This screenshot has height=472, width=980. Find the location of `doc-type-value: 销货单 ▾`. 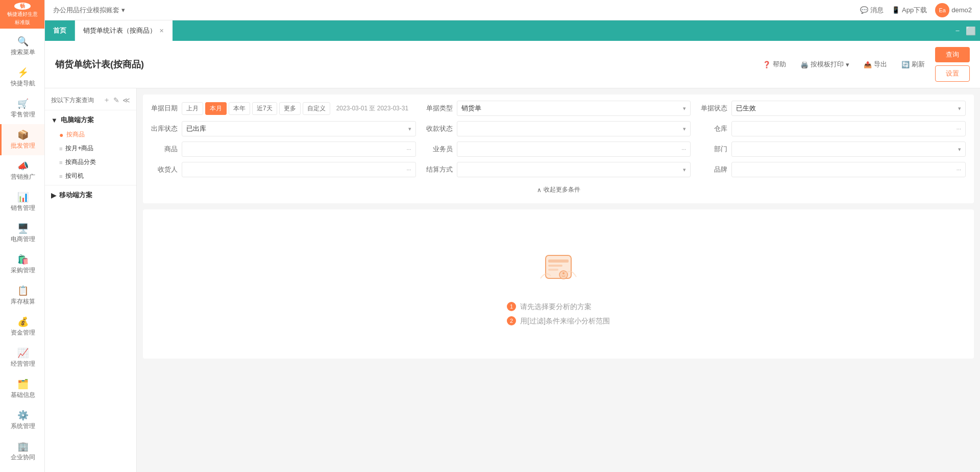

doc-type-value: 销货单 ▾ is located at coordinates (574, 108).